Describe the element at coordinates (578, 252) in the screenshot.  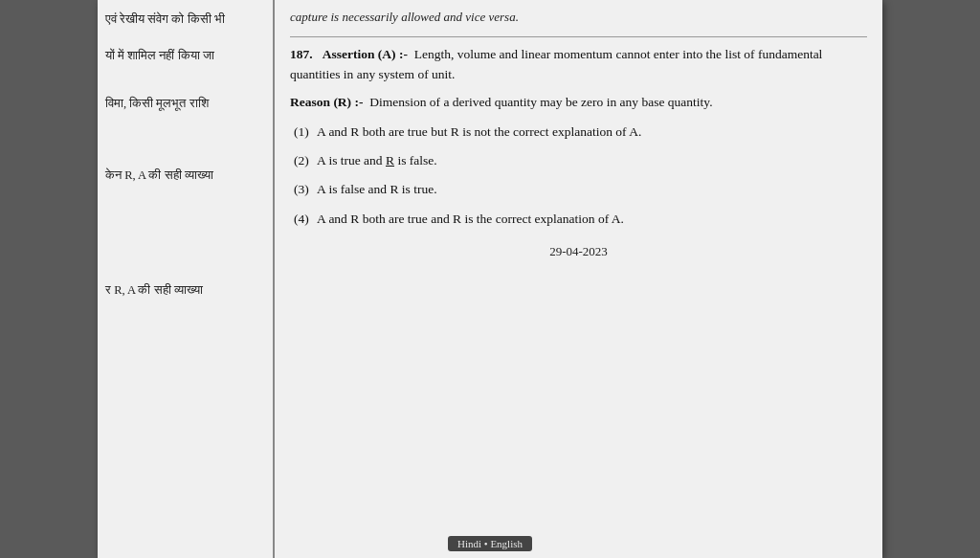
I see `date-line: 29-04-2023` at that location.